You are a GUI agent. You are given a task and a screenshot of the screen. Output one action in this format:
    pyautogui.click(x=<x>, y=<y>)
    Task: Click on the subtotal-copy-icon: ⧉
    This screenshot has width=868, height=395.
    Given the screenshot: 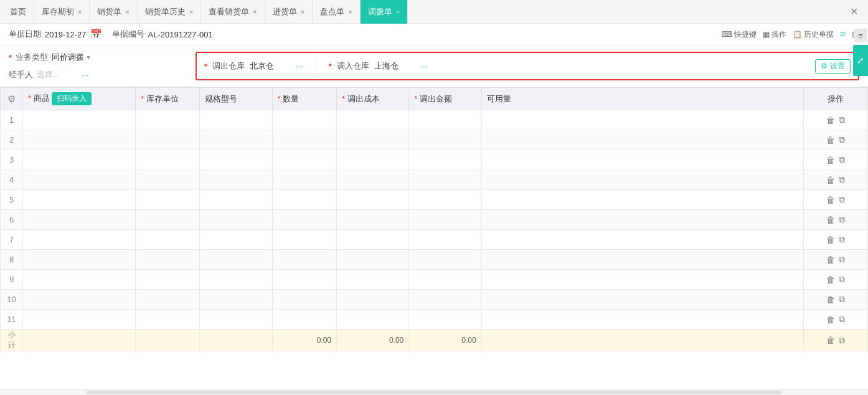 What is the action you would take?
    pyautogui.click(x=842, y=340)
    